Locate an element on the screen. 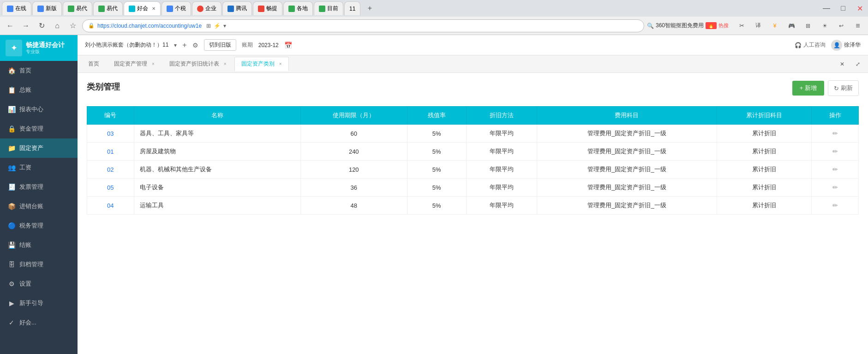 The width and height of the screenshot is (868, 354). game-button: 🎮 is located at coordinates (791, 26).